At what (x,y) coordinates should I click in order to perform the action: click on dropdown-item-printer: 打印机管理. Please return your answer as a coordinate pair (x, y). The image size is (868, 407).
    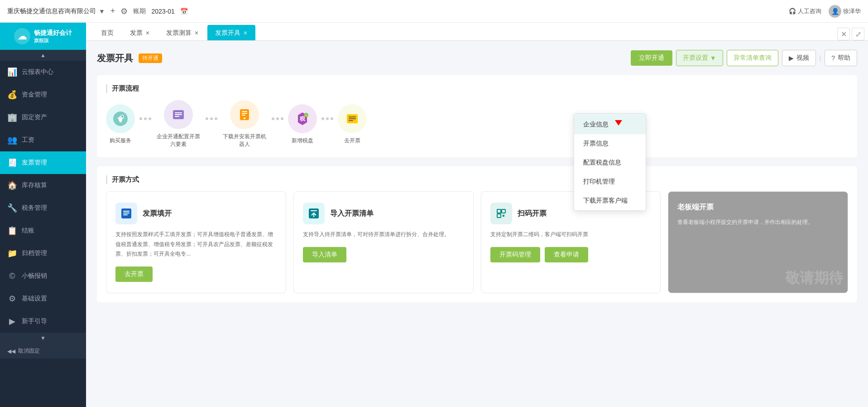
    Looking at the image, I should click on (610, 182).